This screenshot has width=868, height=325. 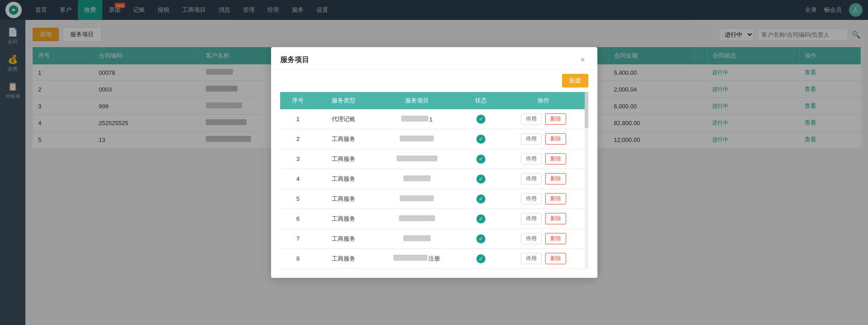 What do you see at coordinates (295, 60) in the screenshot?
I see `modal-title: 服务项目` at bounding box center [295, 60].